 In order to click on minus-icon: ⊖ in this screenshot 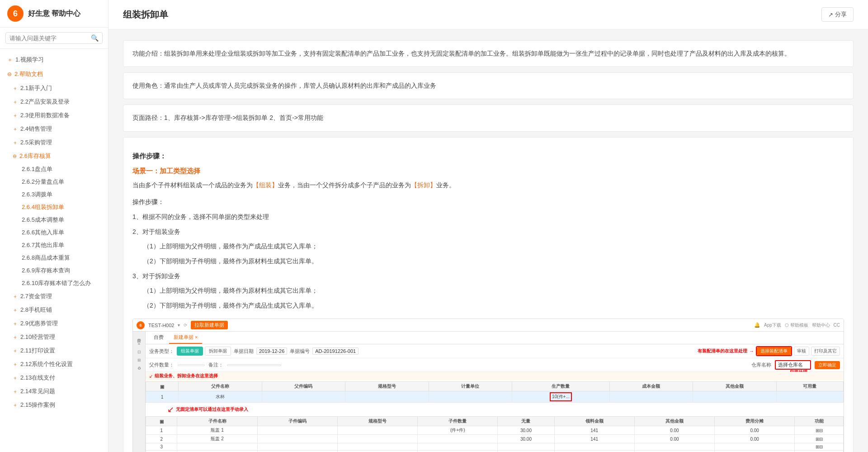, I will do `click(14, 157)`.